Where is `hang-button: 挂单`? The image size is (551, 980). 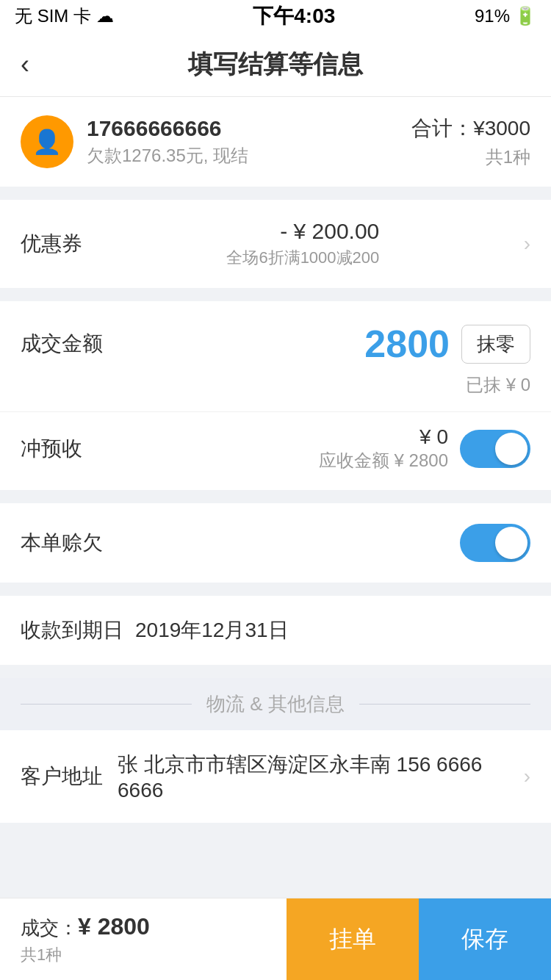 hang-button: 挂单 is located at coordinates (353, 940).